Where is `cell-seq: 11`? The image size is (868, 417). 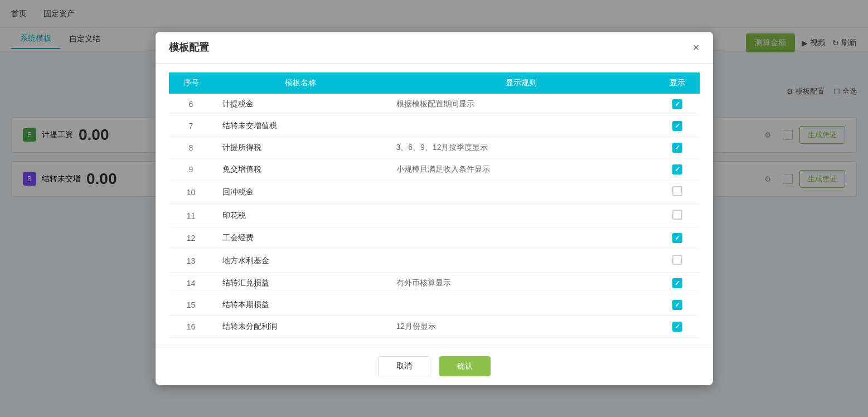 cell-seq: 11 is located at coordinates (191, 216).